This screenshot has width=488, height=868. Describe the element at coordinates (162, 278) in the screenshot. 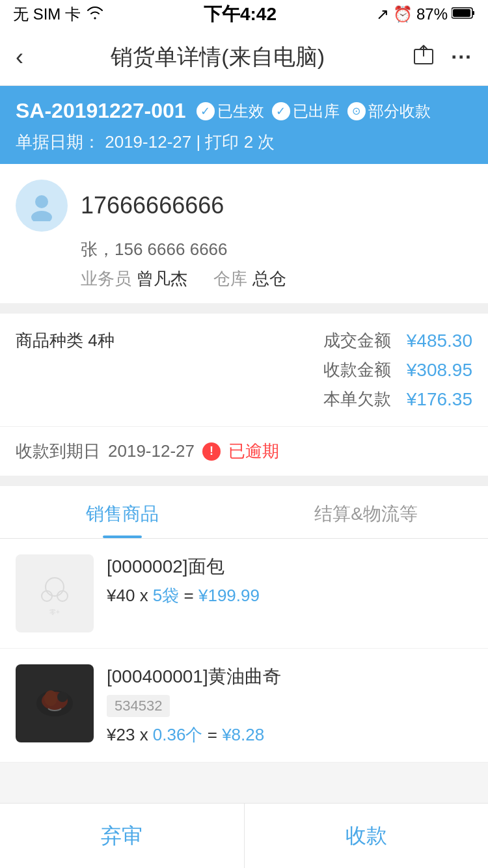

I see `salesperson-value: 曾凡杰` at that location.